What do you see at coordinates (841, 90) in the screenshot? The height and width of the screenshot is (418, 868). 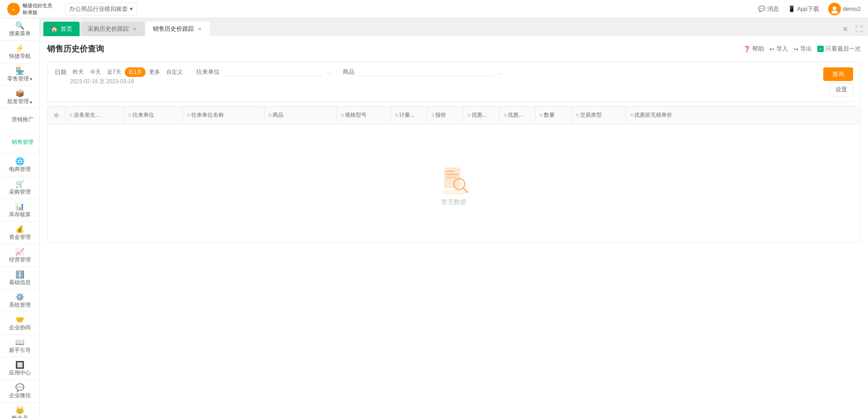 I see `settings-button: 设置` at bounding box center [841, 90].